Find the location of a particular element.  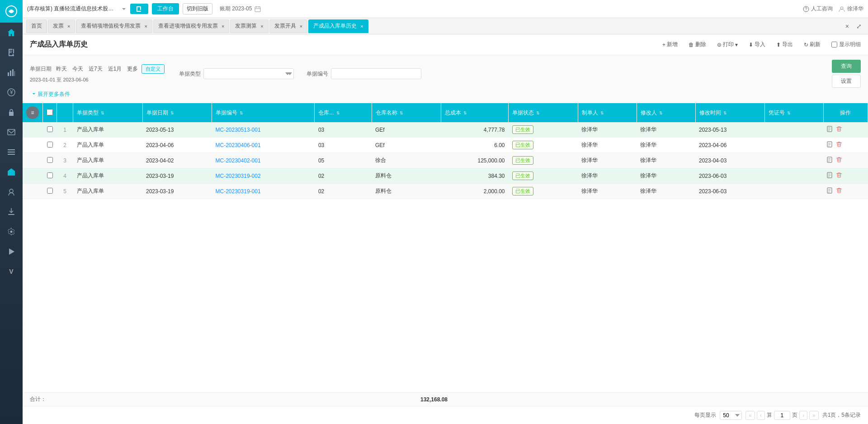

header-actions: + 新增 🗑 删除 ⊜ 打印 ▾ ⬇ 导入 ⬆ 导出 is located at coordinates (760, 44).